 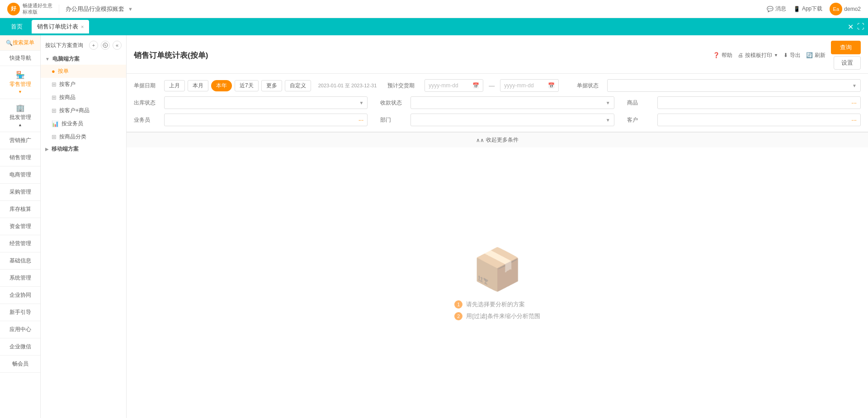 I want to click on collapse-panel-btn: «, so click(x=117, y=45).